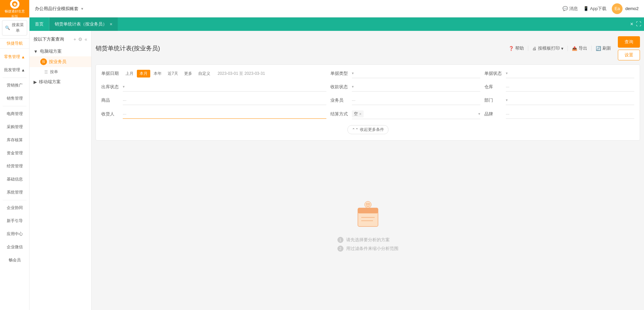 The image size is (644, 310). I want to click on app-logo: 畅 畅捷通好生意 标版, so click(15, 9).